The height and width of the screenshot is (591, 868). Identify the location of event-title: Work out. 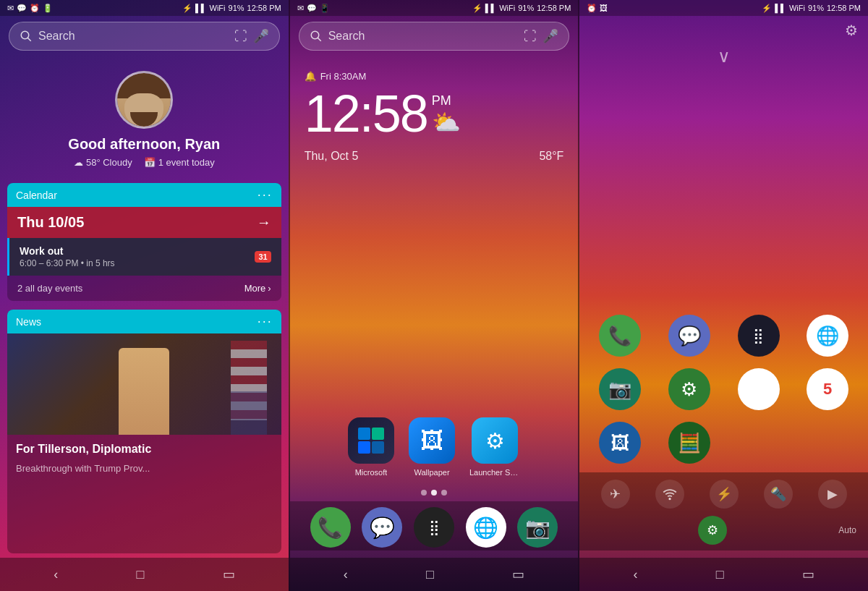
(133, 251).